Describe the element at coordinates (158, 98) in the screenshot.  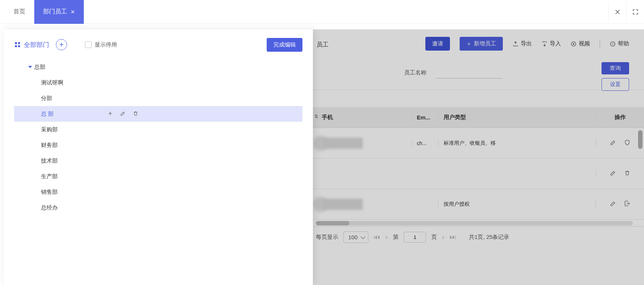
I see `tree-item: 分部` at that location.